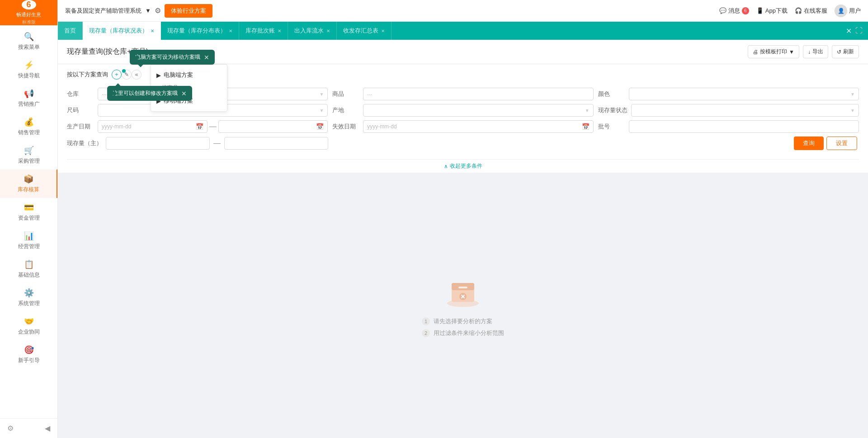 This screenshot has width=868, height=438. Describe the element at coordinates (845, 52) in the screenshot. I see `refresh-button: ↺ 刷新` at that location.